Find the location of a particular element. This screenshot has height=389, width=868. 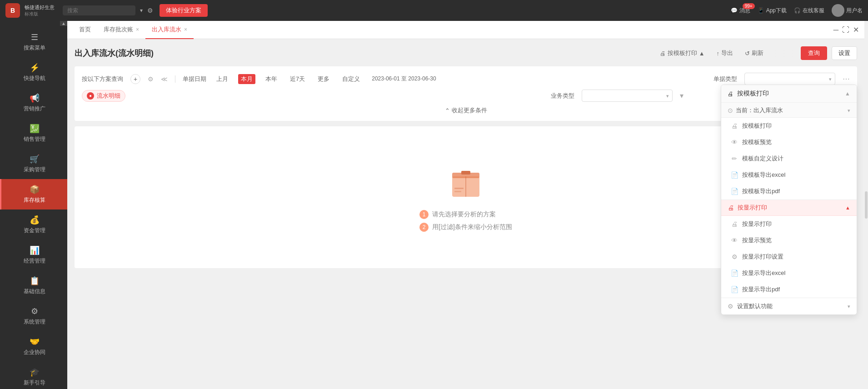

user-avatar: 用户名 is located at coordinates (847, 10).